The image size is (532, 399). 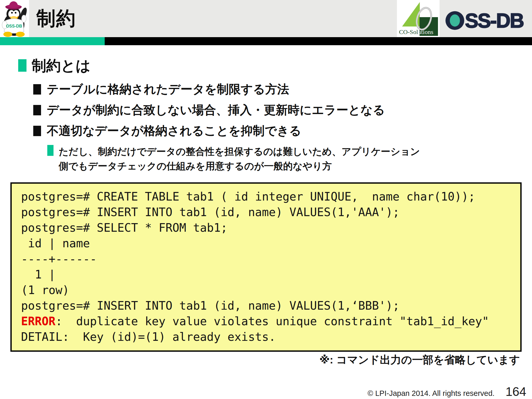 What do you see at coordinates (271, 337) in the screenshot?
I see `terminal-detail-line: DETAIL: Key (id)=(1) already exists.` at bounding box center [271, 337].